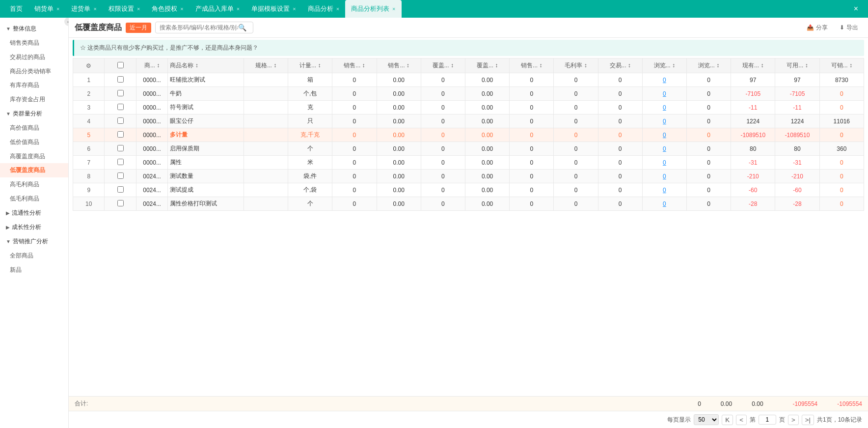 The width and height of the screenshot is (868, 428). What do you see at coordinates (34, 29) in the screenshot?
I see `sidebar-section-overall: ▼ 整体信息` at bounding box center [34, 29].